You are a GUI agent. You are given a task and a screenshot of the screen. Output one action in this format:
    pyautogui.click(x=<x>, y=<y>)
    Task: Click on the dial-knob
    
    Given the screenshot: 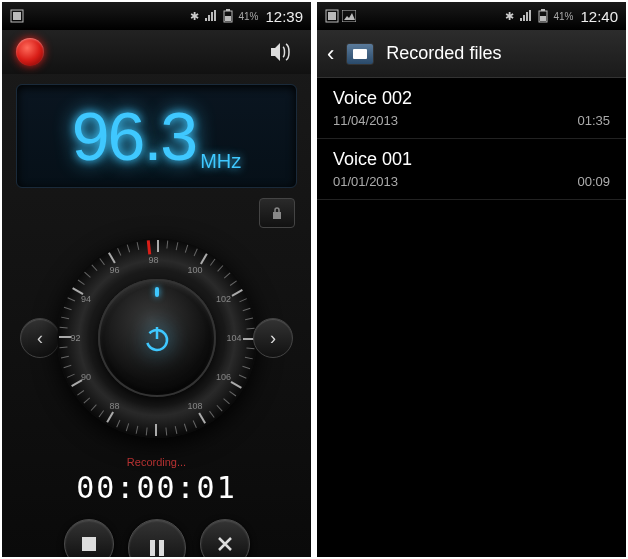 What is the action you would take?
    pyautogui.click(x=157, y=338)
    